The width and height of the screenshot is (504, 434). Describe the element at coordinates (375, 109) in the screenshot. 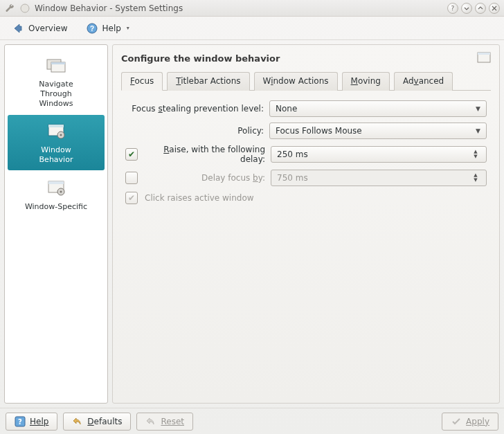

I see `select-value: None` at that location.